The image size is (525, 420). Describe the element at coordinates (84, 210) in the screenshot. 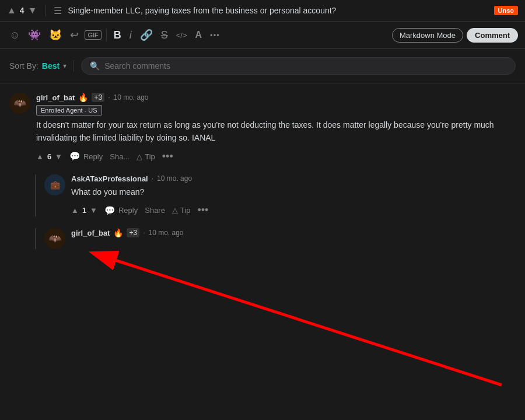

I see `nested-vote-control: ▲ 1 ▼` at that location.